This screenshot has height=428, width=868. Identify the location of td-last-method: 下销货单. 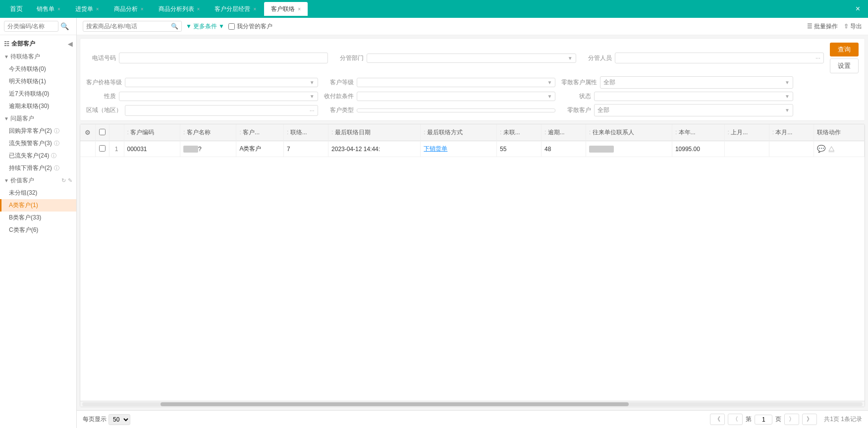
(459, 149).